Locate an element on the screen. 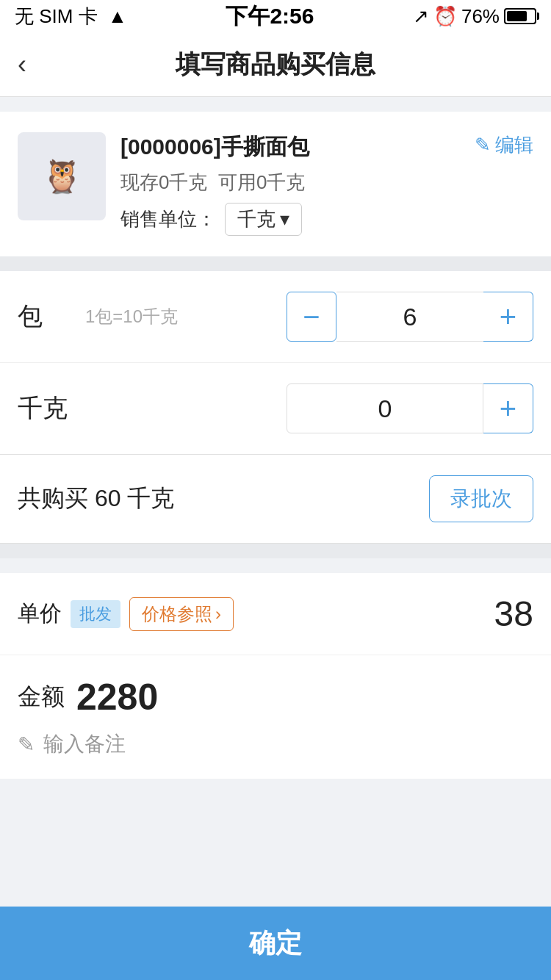 This screenshot has height=980, width=551. qty-label-bao: 包 is located at coordinates (47, 317).